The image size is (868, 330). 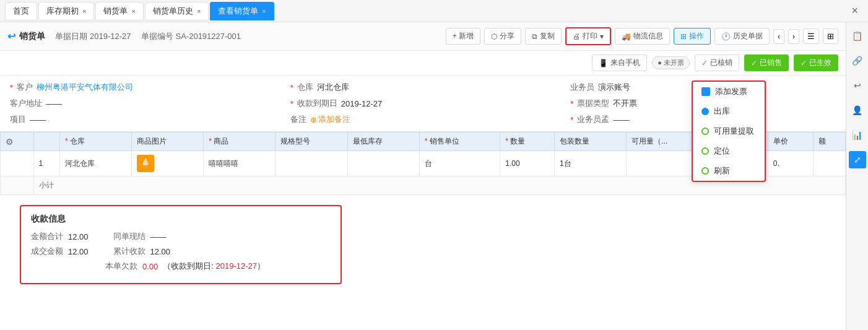 I want to click on add-note-button: ⊕ 添加备注, so click(x=331, y=119).